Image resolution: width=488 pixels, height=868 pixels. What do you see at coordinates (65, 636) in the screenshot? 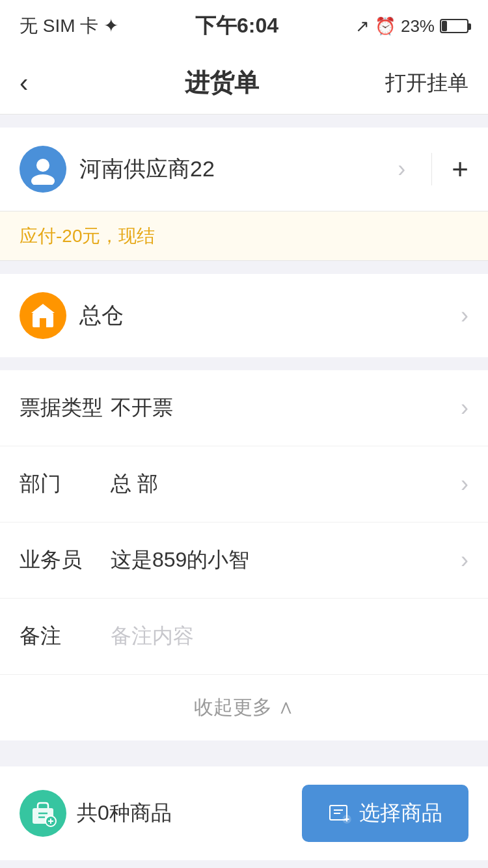
I see `remark-label: 备注` at bounding box center [65, 636].